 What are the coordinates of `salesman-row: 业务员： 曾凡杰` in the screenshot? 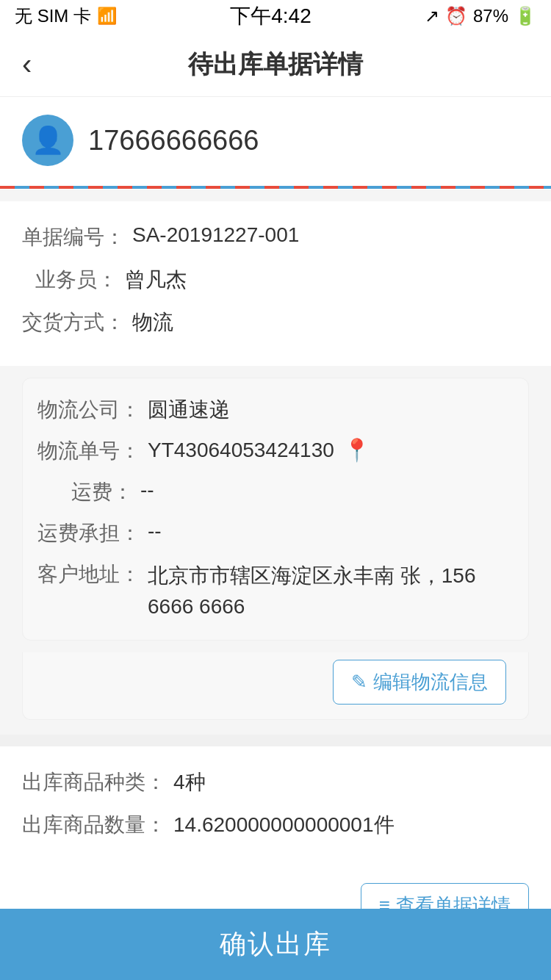 It's located at (276, 280).